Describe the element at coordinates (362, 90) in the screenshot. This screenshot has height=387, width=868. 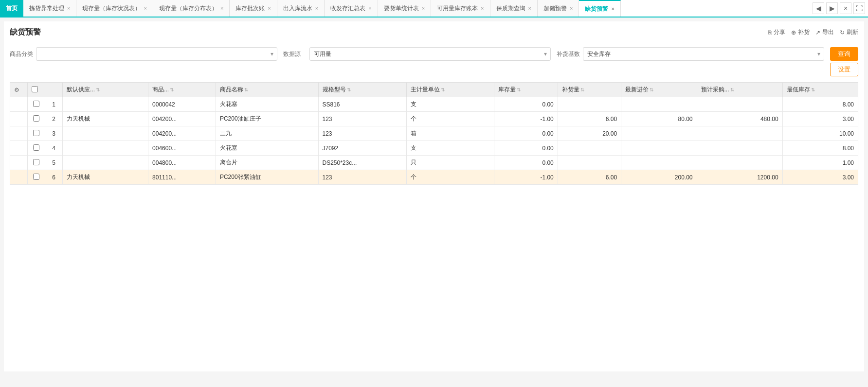
I see `col-header-spec: 规格型号 ⇅` at that location.